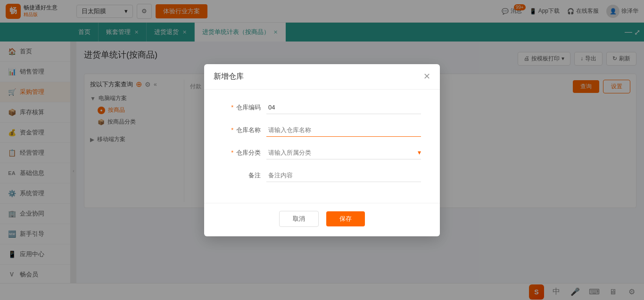 Image resolution: width=644 pixels, height=300 pixels. What do you see at coordinates (344, 153) in the screenshot?
I see `warehouse-category-select: ▾` at bounding box center [344, 153].